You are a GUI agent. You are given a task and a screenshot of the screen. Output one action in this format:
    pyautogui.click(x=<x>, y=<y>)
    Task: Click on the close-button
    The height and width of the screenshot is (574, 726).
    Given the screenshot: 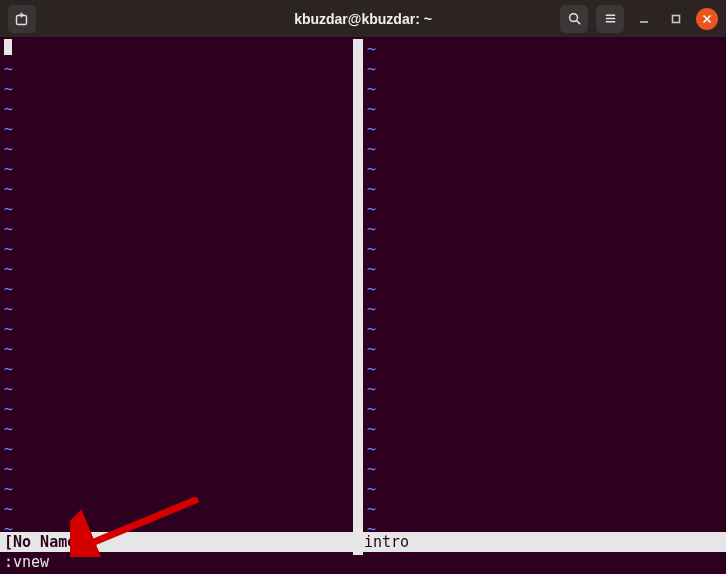 What is the action you would take?
    pyautogui.click(x=707, y=19)
    